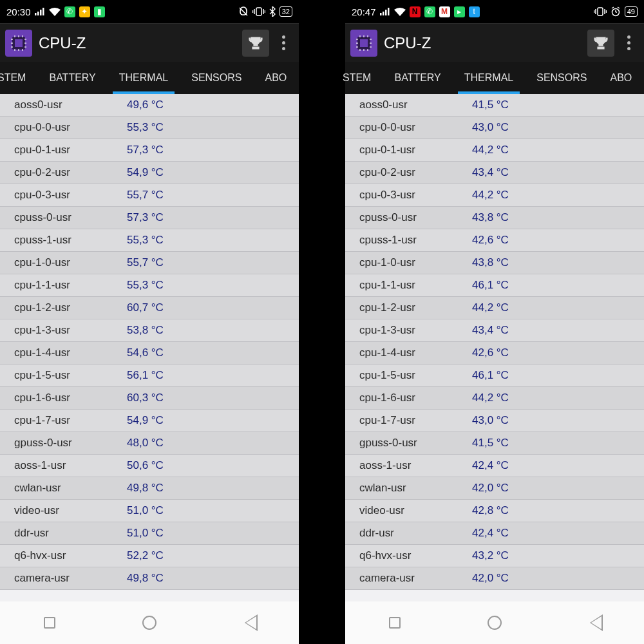 The image size is (644, 644). Describe the element at coordinates (495, 12) in the screenshot. I see `status-bar: 20:47 N ✆ M ▸ t 49` at that location.